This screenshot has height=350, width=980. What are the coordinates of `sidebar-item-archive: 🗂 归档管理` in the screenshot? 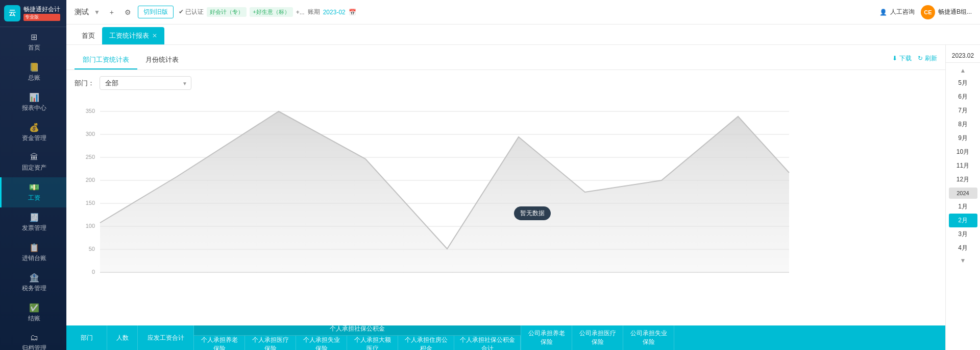 It's located at (33, 339).